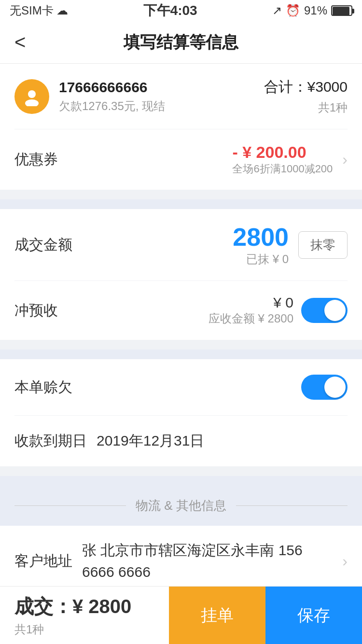 Image resolution: width=362 pixels, height=644 pixels. I want to click on due-date: 2019年12月31日, so click(151, 441).